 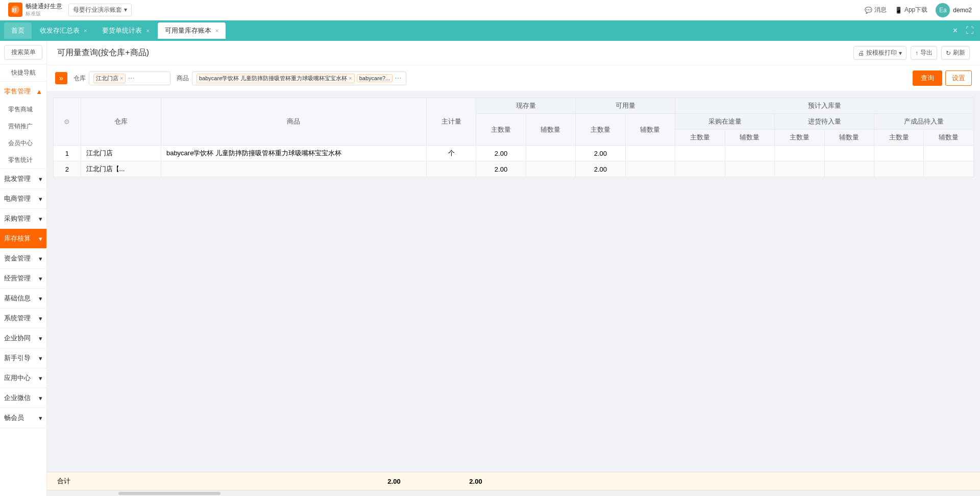 I want to click on col-purchase-group: 采购在途量, so click(x=725, y=122).